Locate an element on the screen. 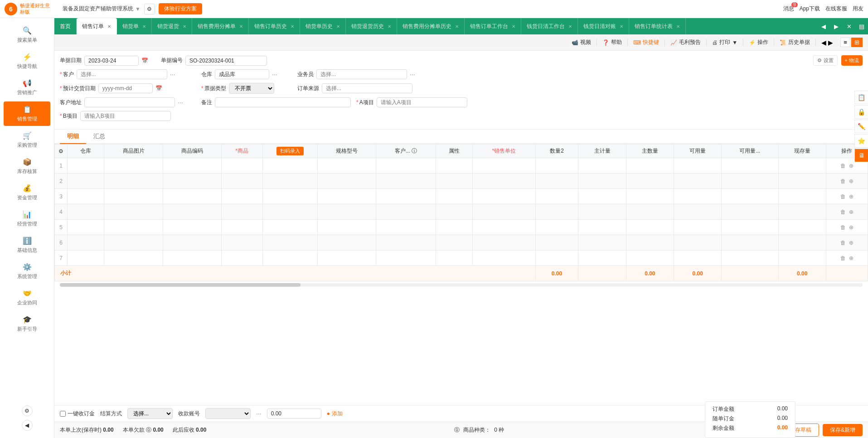  row-5-copy-icon: ⊕ is located at coordinates (851, 227).